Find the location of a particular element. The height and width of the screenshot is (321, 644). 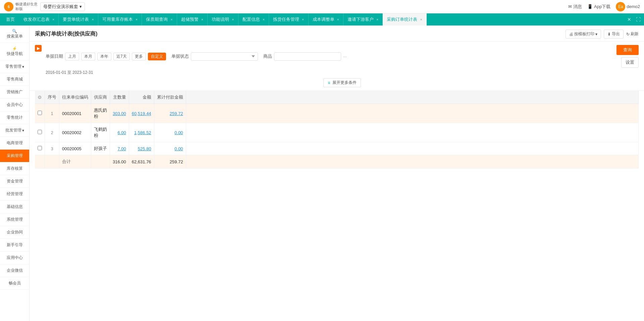

status-select is located at coordinates (224, 56).